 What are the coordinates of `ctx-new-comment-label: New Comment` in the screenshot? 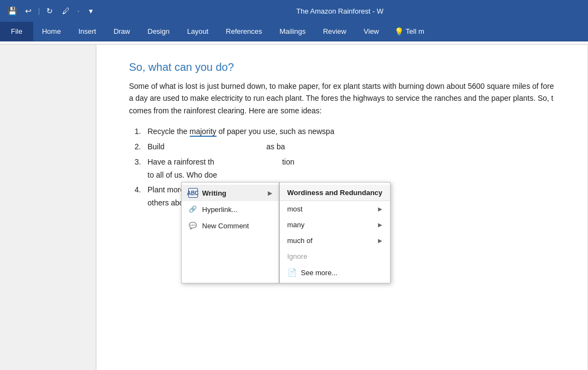 It's located at (226, 226).